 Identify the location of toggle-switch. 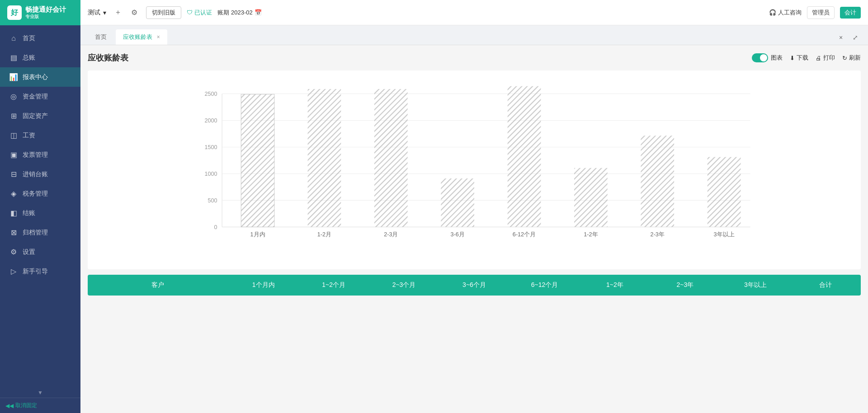
(760, 58).